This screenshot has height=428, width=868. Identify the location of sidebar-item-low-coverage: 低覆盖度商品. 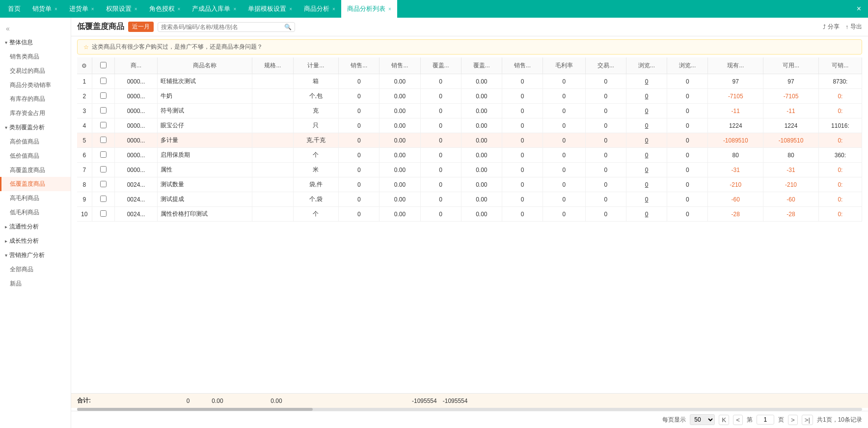
(35, 184).